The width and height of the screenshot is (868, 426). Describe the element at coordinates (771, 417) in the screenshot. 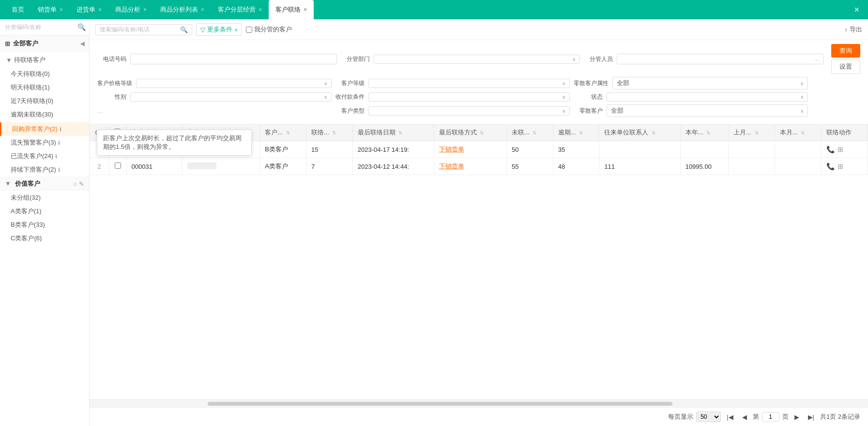

I see `page-number-input` at that location.